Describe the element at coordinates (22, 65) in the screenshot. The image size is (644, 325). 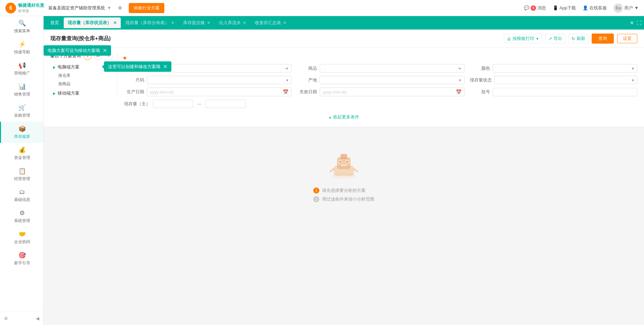
I see `promo-icon: 📢` at that location.